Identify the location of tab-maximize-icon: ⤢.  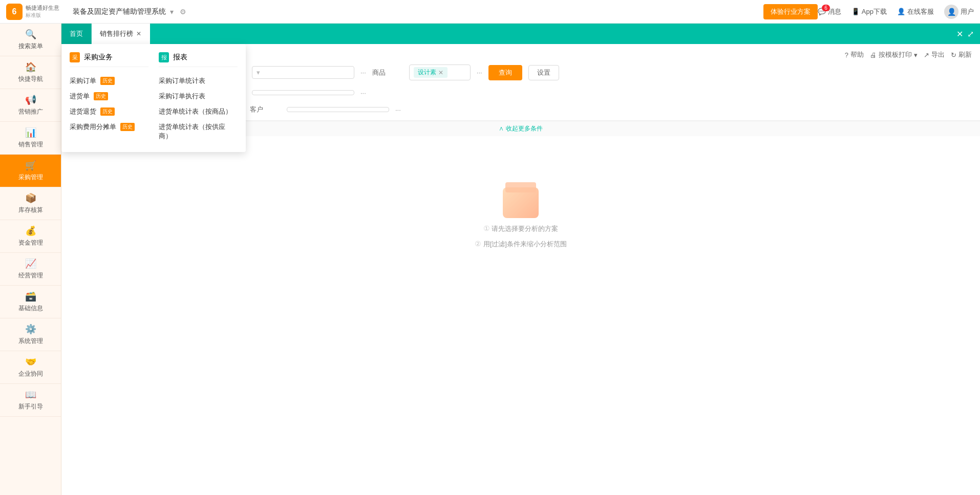
(971, 34).